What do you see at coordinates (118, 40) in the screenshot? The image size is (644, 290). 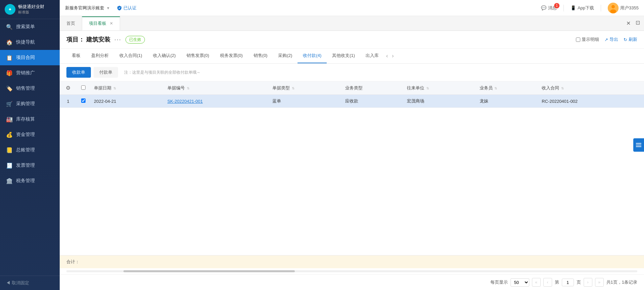 I see `project-more-button: ···` at bounding box center [118, 40].